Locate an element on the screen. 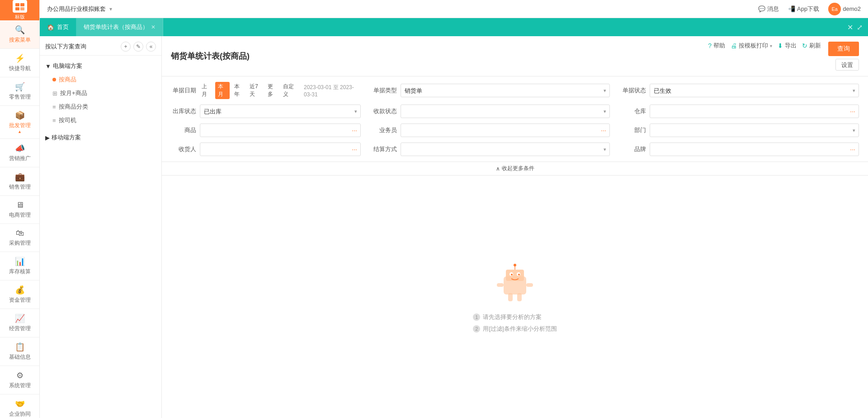 The image size is (868, 418). message-icon: 💬 is located at coordinates (762, 9).